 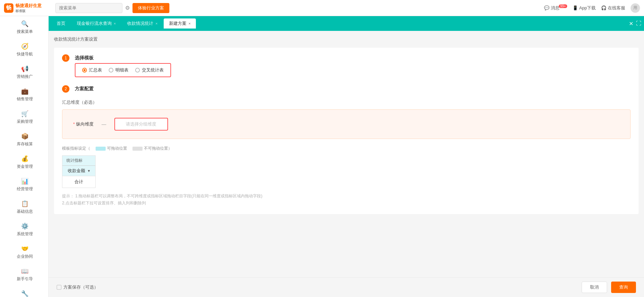 What do you see at coordinates (81, 287) in the screenshot?
I see `save-option-label: 方案保存（可选）` at bounding box center [81, 287].